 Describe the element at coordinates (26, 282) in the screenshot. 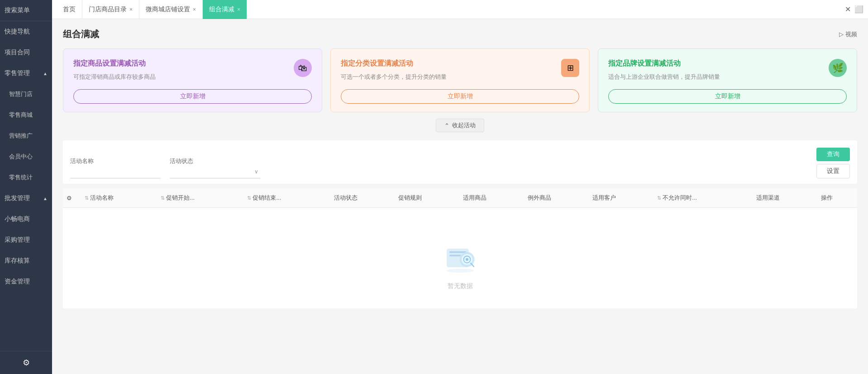

I see `sidebar-item-finance-mgmt: 资金管理` at that location.